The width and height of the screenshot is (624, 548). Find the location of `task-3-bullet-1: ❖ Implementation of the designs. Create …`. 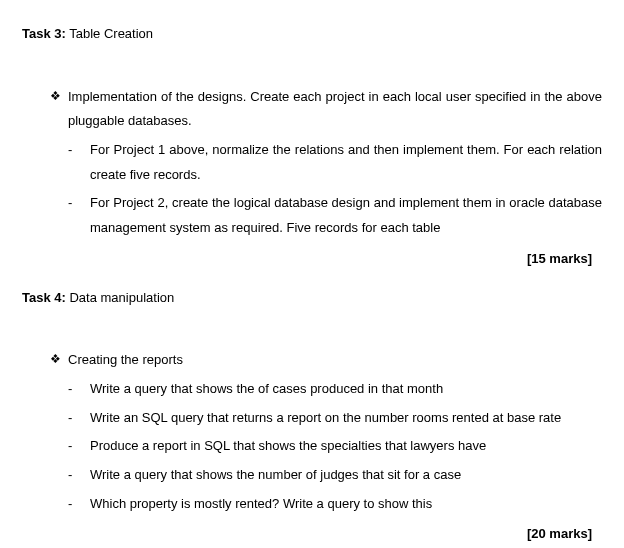

task-3-bullet-1: ❖ Implementation of the designs. Create … is located at coordinates (326, 110).